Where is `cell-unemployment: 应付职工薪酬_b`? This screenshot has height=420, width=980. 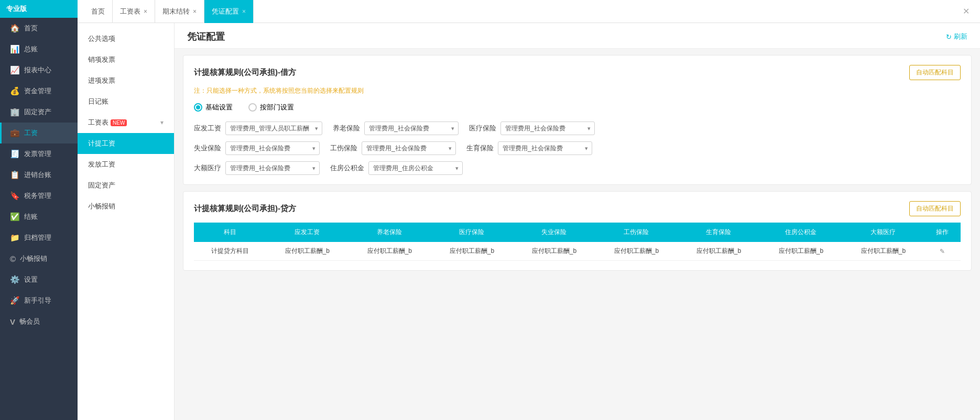 cell-unemployment: 应付职工薪酬_b is located at coordinates (554, 251).